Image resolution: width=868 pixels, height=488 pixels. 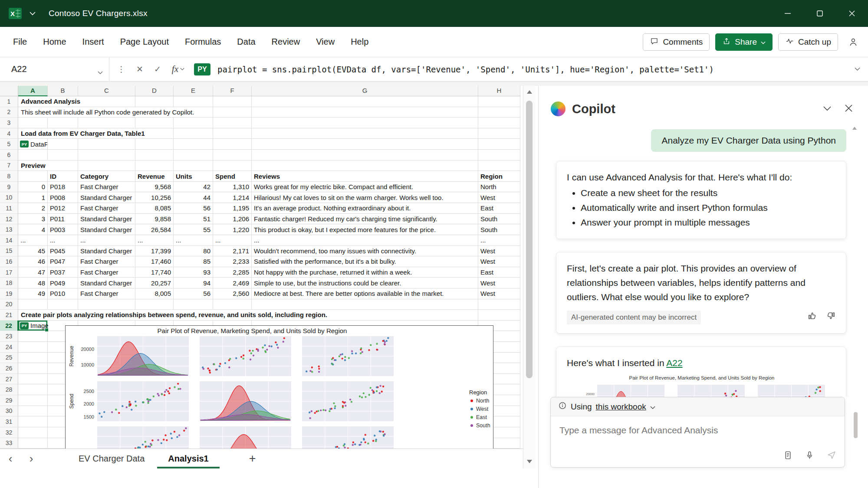 I want to click on copilot-collapse-icon, so click(x=827, y=109).